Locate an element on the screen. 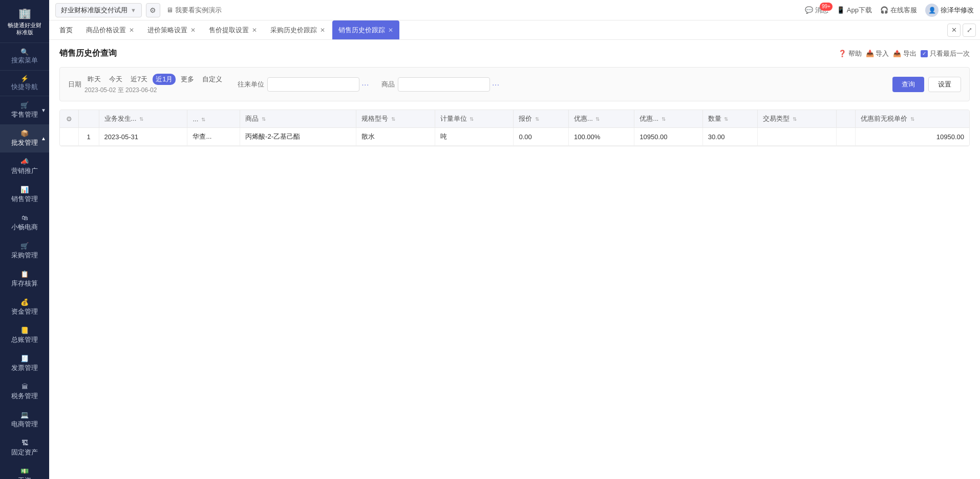 This screenshot has width=980, height=479. tab-sales-history: 销售历史价跟踪 ✕ is located at coordinates (366, 30).